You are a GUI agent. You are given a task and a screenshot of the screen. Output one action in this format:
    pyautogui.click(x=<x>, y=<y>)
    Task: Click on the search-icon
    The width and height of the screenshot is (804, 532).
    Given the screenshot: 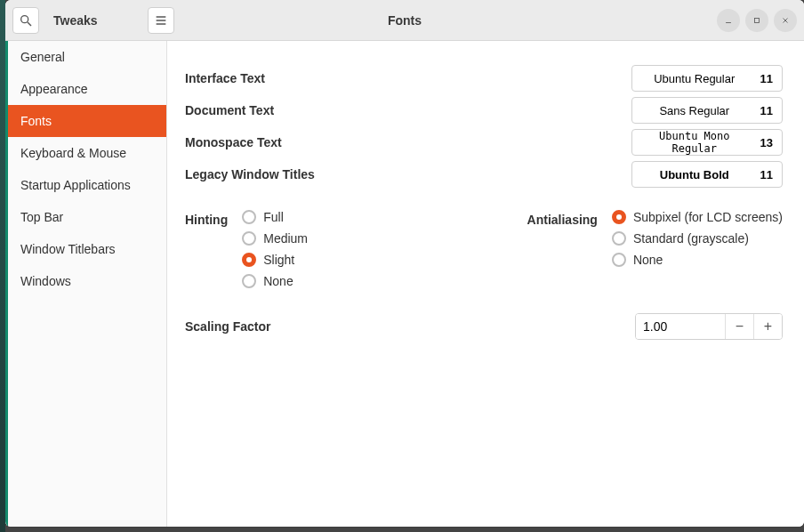 What is the action you would take?
    pyautogui.click(x=26, y=20)
    